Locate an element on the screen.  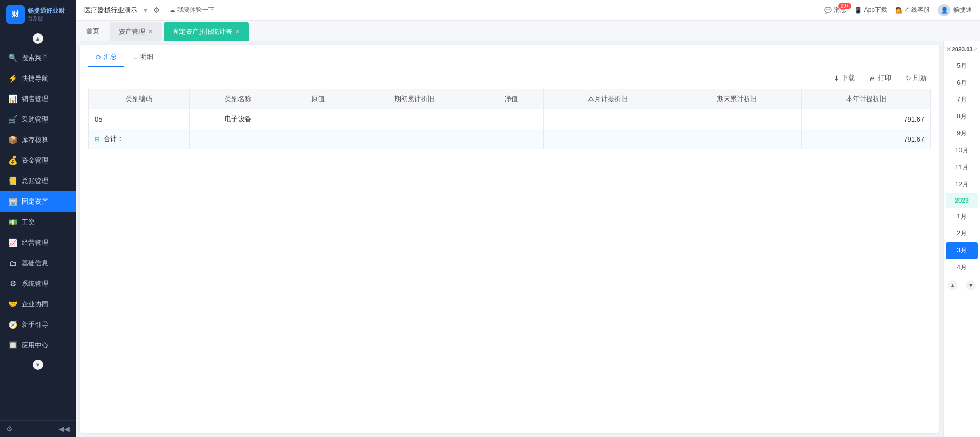
col-end-depr: 期末累计折旧 is located at coordinates (737, 100).